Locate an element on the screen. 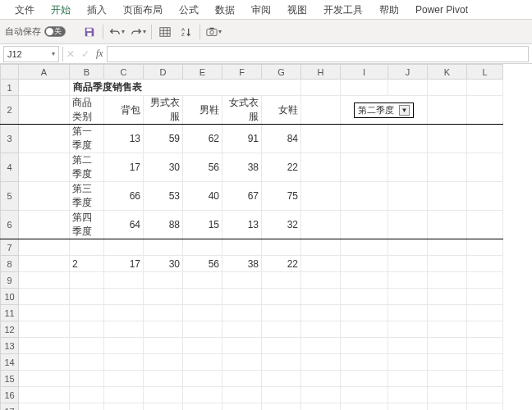  col-header: K is located at coordinates (447, 72).